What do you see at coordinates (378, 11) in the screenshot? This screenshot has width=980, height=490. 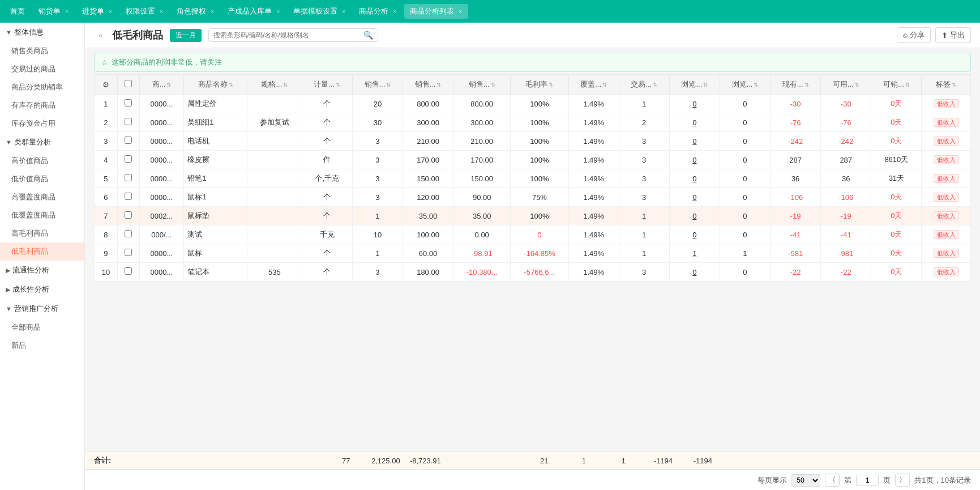 I see `nav-goods-analysis: 商品分析 ×` at bounding box center [378, 11].